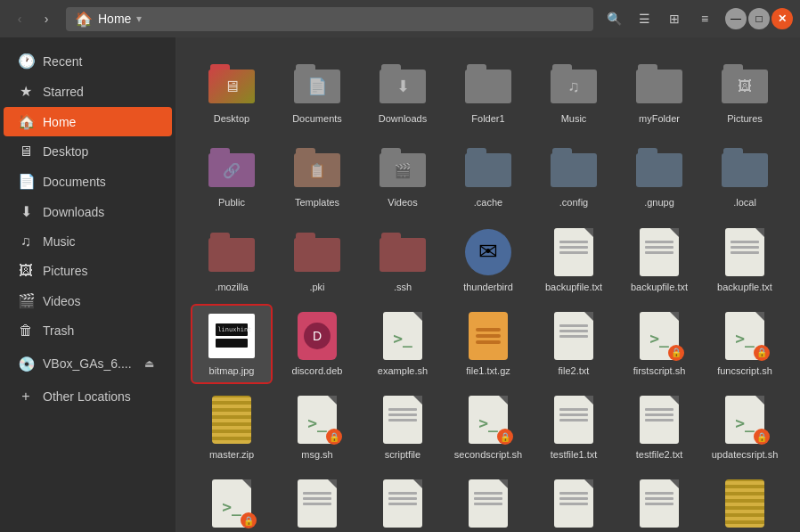 Image resolution: width=800 pixels, height=532 pixels. I want to click on file-item-whatae: whatae, so click(659, 502).